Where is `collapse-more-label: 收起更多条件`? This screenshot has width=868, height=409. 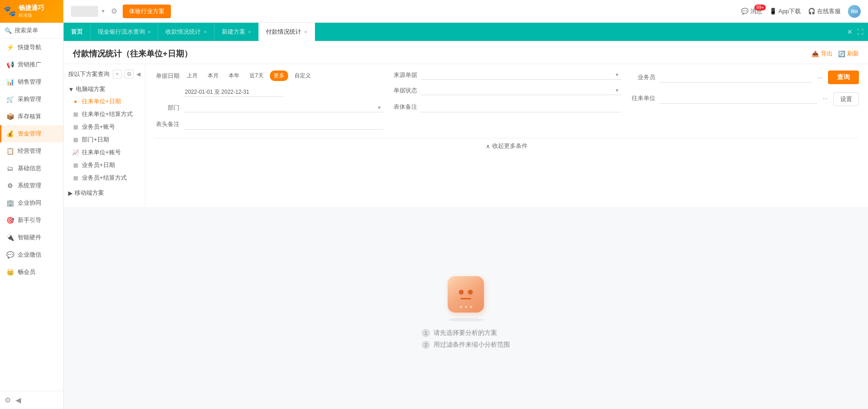
collapse-more-label: 收起更多条件 is located at coordinates (510, 146).